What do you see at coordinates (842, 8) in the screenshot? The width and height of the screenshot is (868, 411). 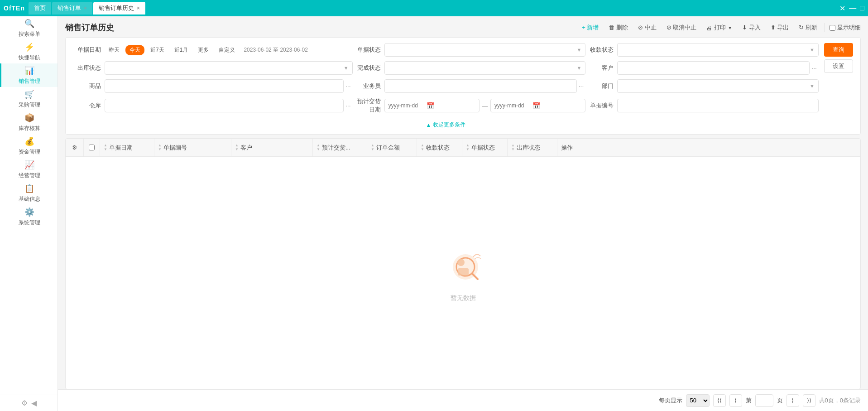 I see `topbar-close-icon: ✕` at bounding box center [842, 8].